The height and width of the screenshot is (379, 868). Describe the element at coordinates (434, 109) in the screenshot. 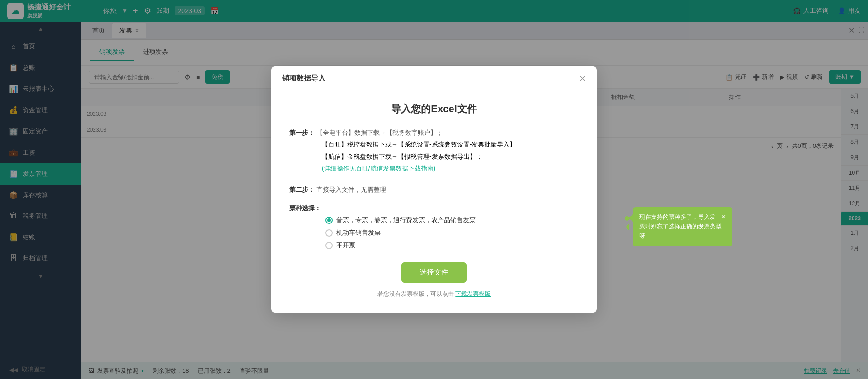

I see `modal-main-title: 导入您的Excel文件` at that location.